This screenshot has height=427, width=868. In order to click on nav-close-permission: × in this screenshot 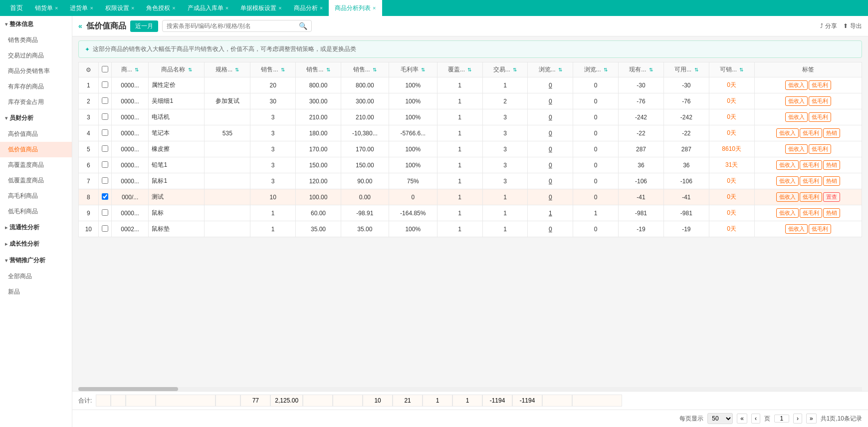, I will do `click(133, 8)`.